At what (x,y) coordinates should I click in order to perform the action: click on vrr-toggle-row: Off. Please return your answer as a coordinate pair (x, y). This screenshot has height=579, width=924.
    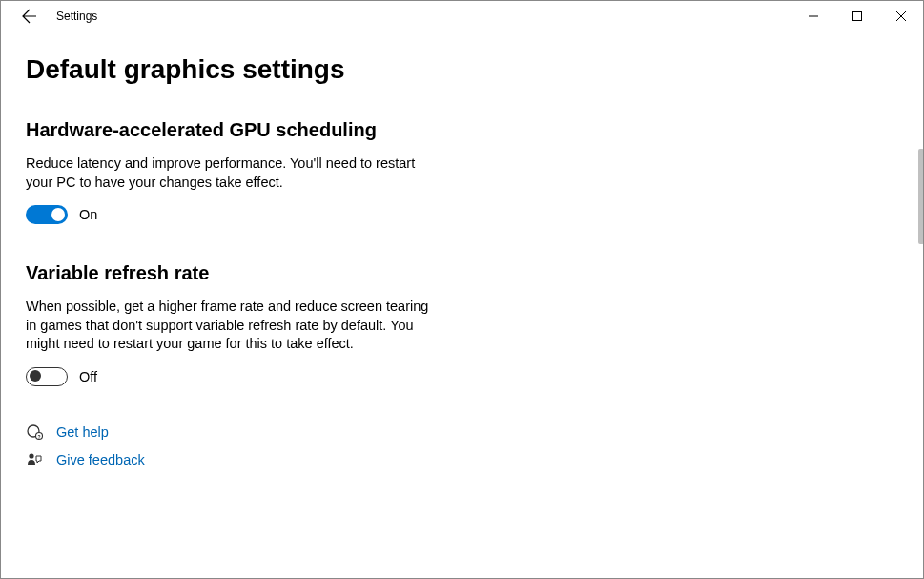
    Looking at the image, I should click on (462, 377).